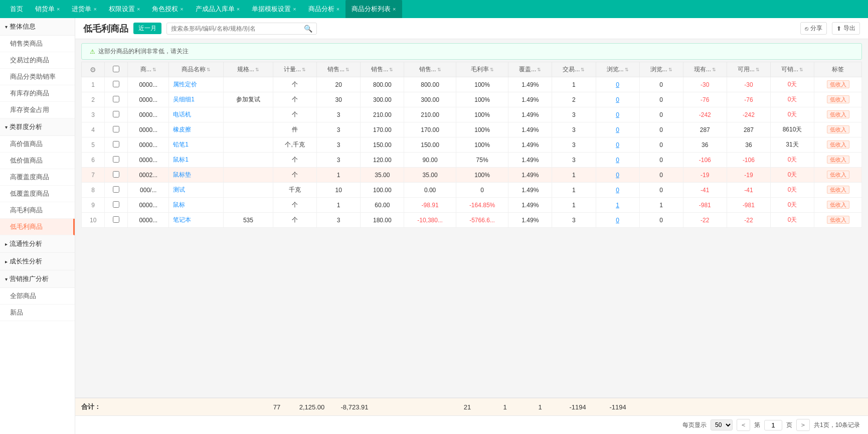  Describe the element at coordinates (348, 70) in the screenshot. I see `sort-arrow-qty: ⇅` at that location.